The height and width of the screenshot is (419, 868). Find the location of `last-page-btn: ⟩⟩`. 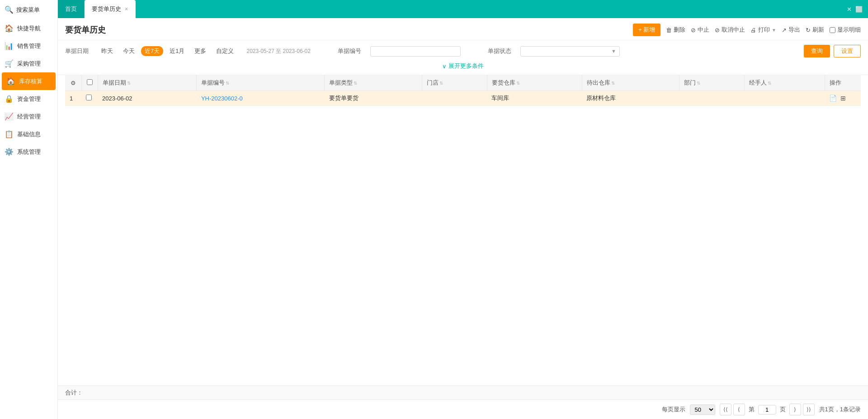

last-page-btn: ⟩⟩ is located at coordinates (809, 409).